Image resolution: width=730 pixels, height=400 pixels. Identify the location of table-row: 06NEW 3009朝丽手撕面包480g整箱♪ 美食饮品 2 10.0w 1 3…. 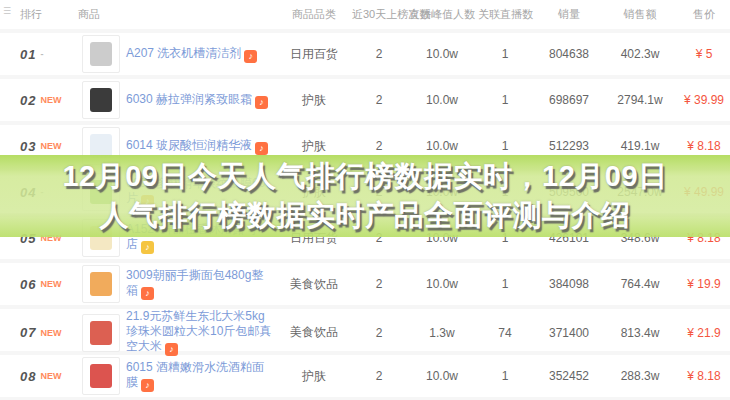
(365, 286).